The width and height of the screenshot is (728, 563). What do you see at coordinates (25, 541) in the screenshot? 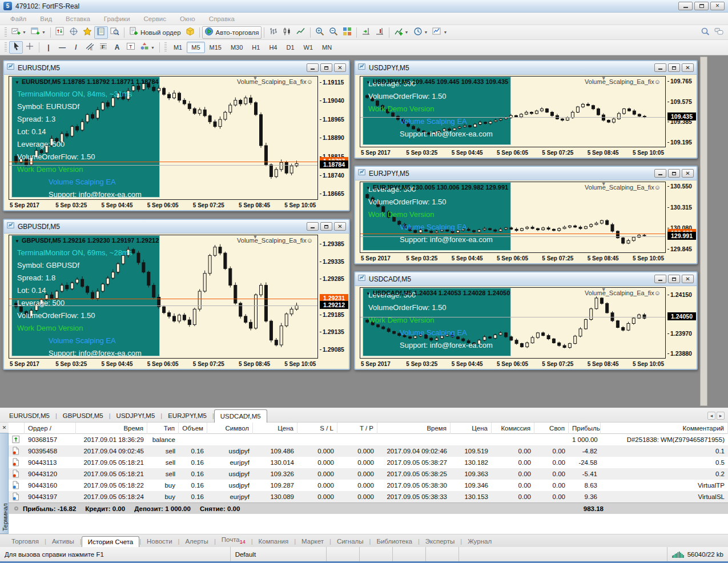
I see `terminal-tab-0: Торговля` at bounding box center [25, 541].